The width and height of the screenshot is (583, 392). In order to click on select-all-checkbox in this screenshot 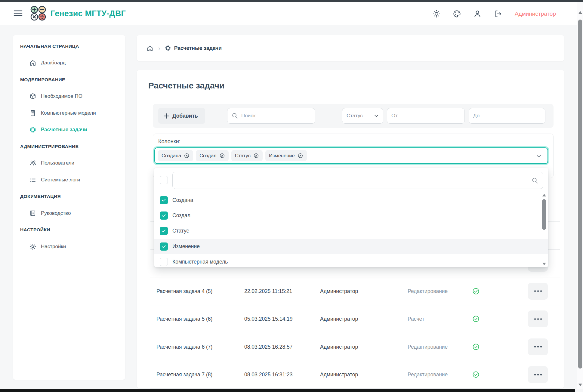, I will do `click(164, 180)`.